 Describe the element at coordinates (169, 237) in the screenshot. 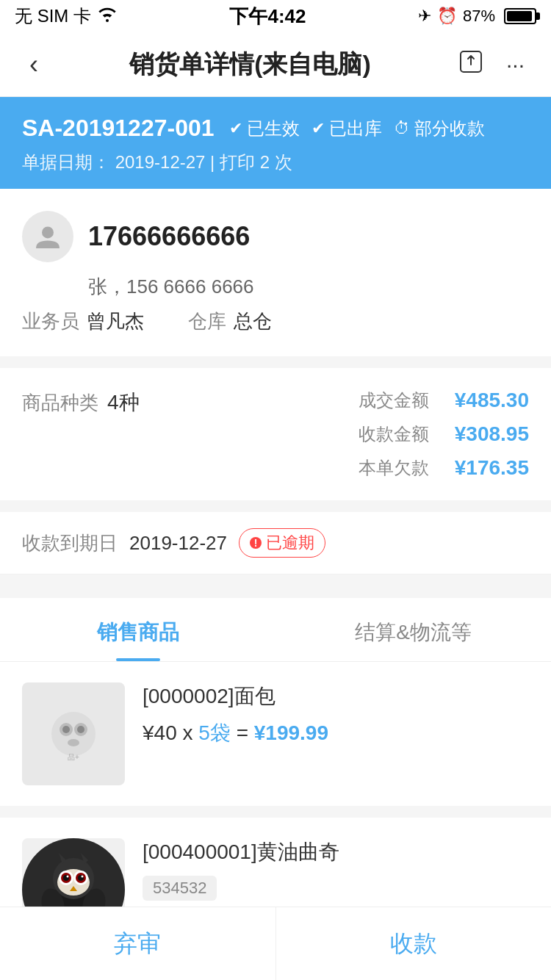

I see `customer-phone: 17666666666` at that location.